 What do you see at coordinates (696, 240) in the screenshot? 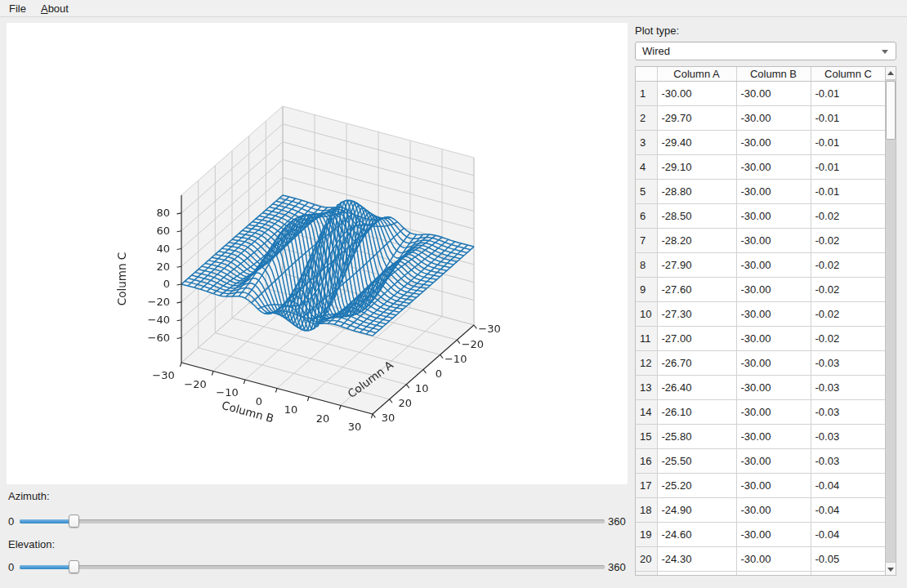
I see `cell-column-a: -28.20` at bounding box center [696, 240].